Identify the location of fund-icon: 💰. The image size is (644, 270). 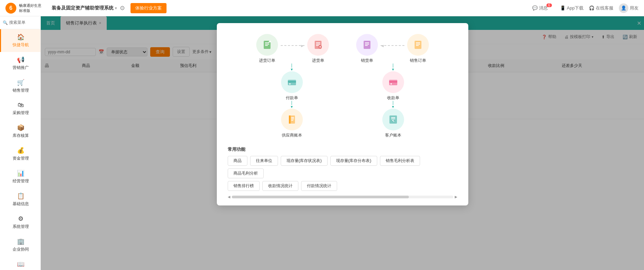
(21, 150).